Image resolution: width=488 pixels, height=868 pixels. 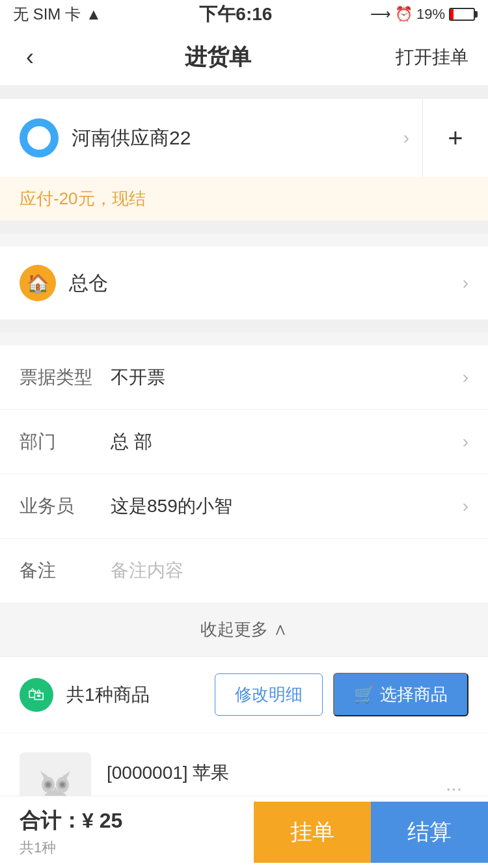 What do you see at coordinates (244, 283) in the screenshot?
I see `warehouse-section: 🏠 总仓 ›` at bounding box center [244, 283].